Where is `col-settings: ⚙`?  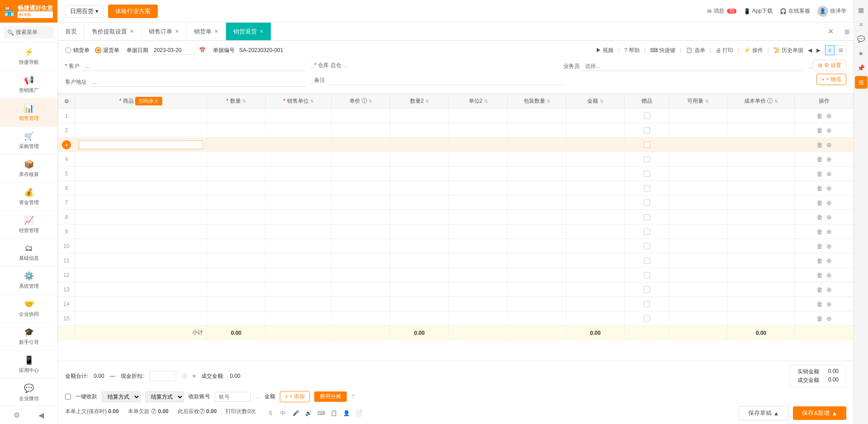 col-settings: ⚙ is located at coordinates (67, 101).